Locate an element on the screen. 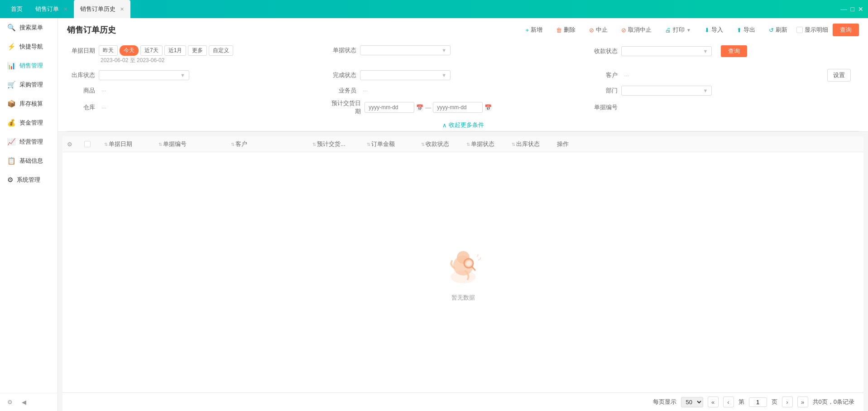 This screenshot has height=411, width=868. out-status-select: ▼ is located at coordinates (144, 75).